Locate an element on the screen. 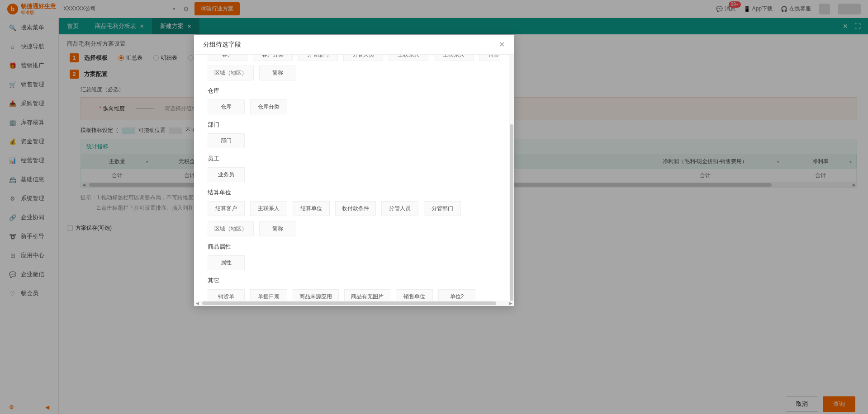 Image resolution: width=868 pixels, height=414 pixels. field-pill: 结算单位 is located at coordinates (311, 209).